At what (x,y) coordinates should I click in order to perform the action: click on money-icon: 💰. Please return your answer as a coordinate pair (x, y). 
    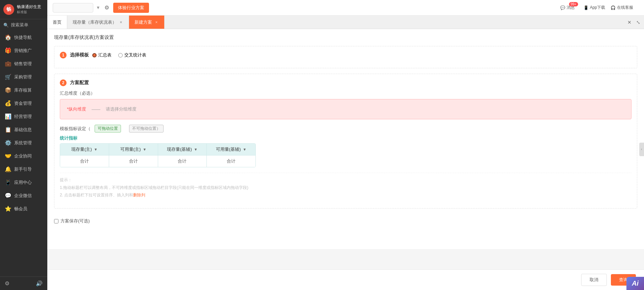
    Looking at the image, I should click on (8, 103).